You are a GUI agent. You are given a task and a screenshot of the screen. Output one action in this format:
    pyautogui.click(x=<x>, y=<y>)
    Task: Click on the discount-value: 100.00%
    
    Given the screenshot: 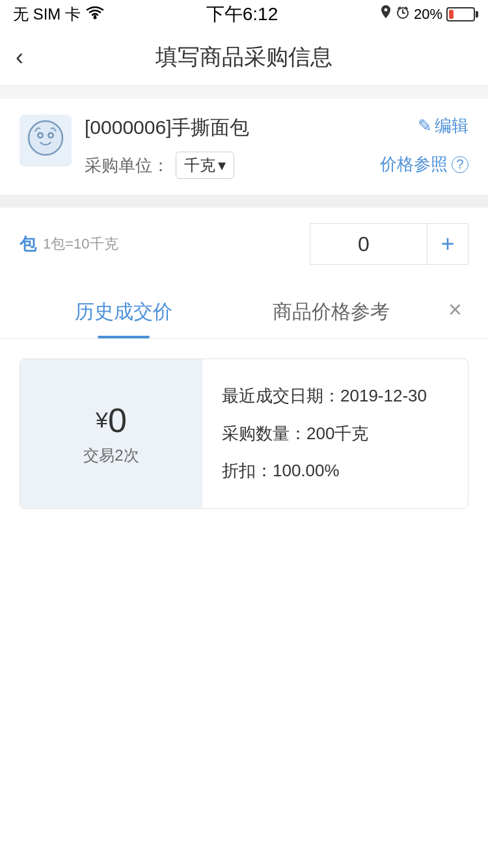 What is the action you would take?
    pyautogui.click(x=306, y=470)
    